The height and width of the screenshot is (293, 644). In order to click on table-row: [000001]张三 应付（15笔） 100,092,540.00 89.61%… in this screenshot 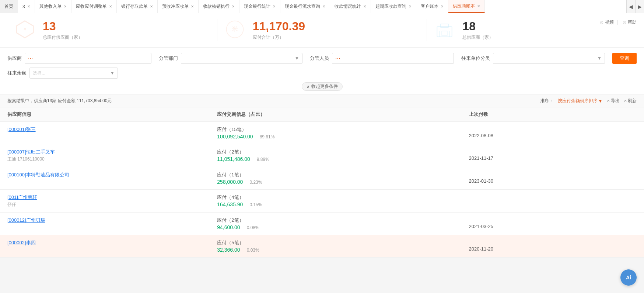, I will do `click(322, 133)`.